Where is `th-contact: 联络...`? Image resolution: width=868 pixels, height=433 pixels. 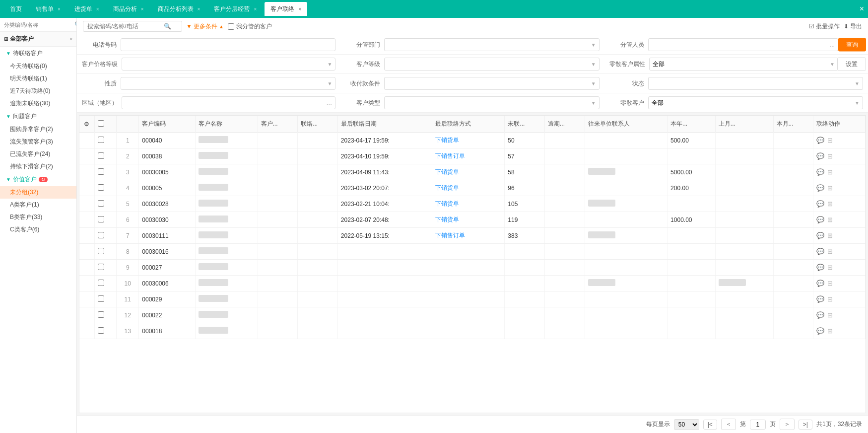 th-contact: 联络... is located at coordinates (318, 124).